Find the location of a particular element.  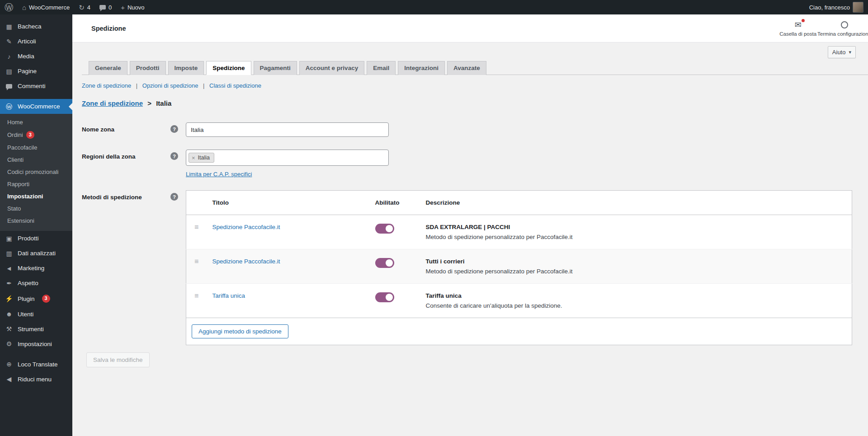

shipping-methods-help-icon: ? is located at coordinates (175, 197).